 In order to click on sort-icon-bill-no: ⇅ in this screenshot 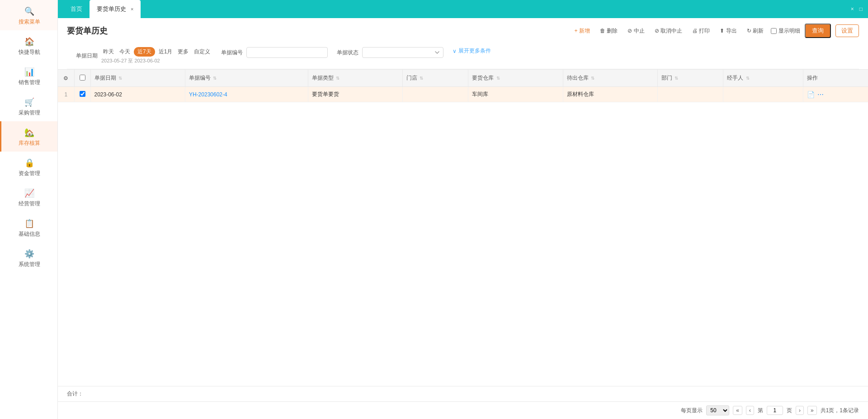, I will do `click(215, 78)`.